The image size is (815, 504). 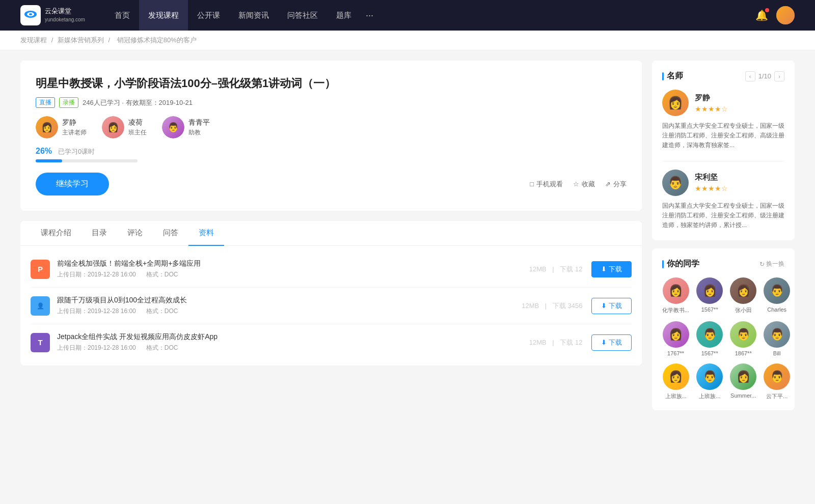 I want to click on action-icons: □ 手机观看 ☆ 收藏 ⇗ 分享, so click(x=578, y=184).